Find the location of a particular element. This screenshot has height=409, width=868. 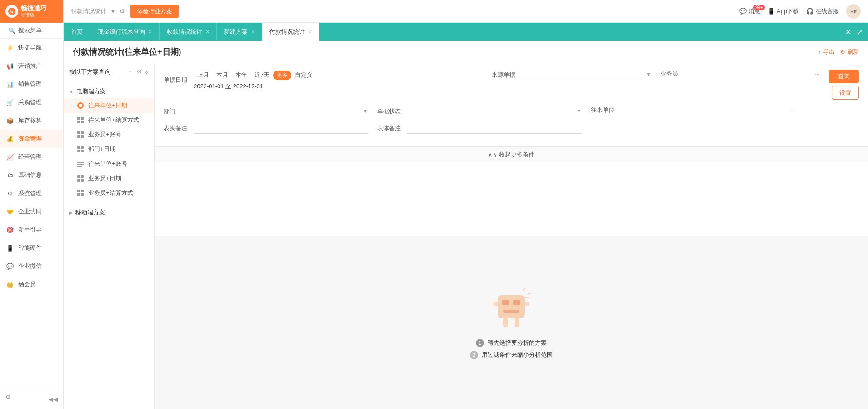

filter-field-dept: 部门 ▼ is located at coordinates (266, 111).